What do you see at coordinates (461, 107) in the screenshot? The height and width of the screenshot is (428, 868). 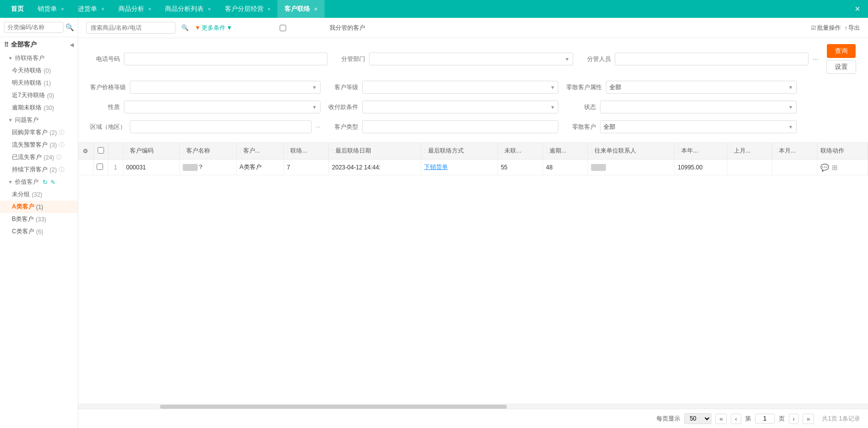 I see `filter-select-payment: ▼` at bounding box center [461, 107].